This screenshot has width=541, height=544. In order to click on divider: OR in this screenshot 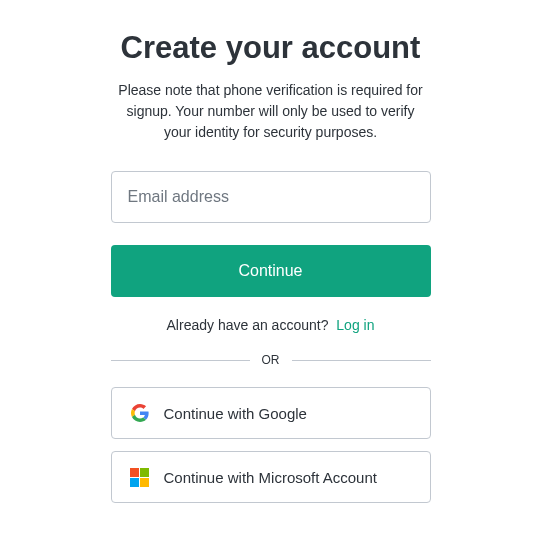, I will do `click(271, 360)`.